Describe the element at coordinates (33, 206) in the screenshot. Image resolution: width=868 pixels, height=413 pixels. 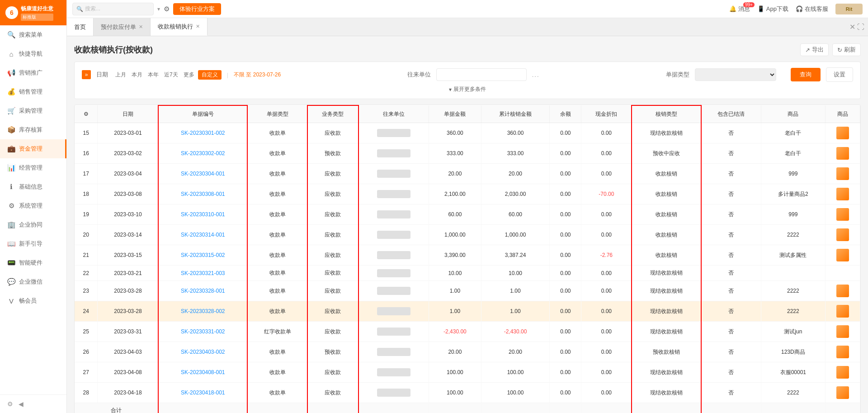
I see `sidebar: 6 畅康道好生意 标推版 🔍 搜索菜单 ⌂ 快捷导航 📢 营销推广 💰 销售管理…` at that location.